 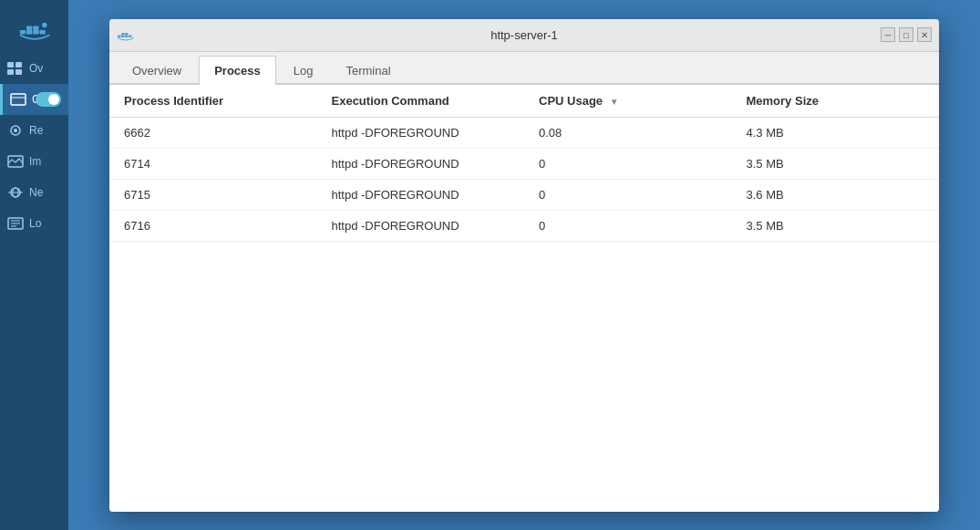 What do you see at coordinates (524, 132) in the screenshot?
I see `table-row: 6662 httpd -DFOREGROUND 0.08 4.3 MB` at bounding box center [524, 132].